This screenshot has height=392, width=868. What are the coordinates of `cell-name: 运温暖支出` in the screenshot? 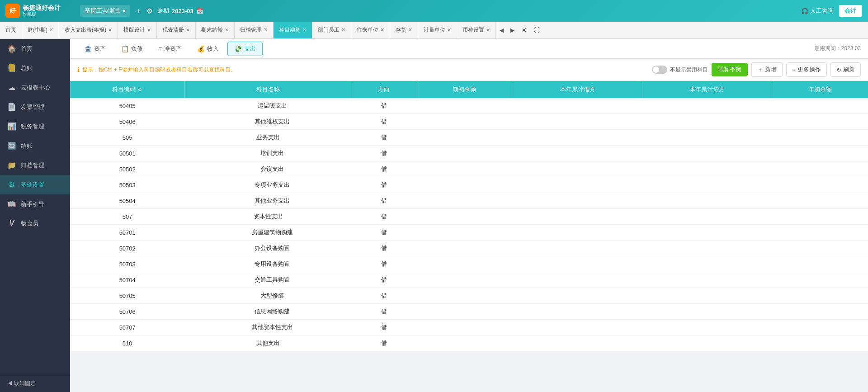 It's located at (268, 106).